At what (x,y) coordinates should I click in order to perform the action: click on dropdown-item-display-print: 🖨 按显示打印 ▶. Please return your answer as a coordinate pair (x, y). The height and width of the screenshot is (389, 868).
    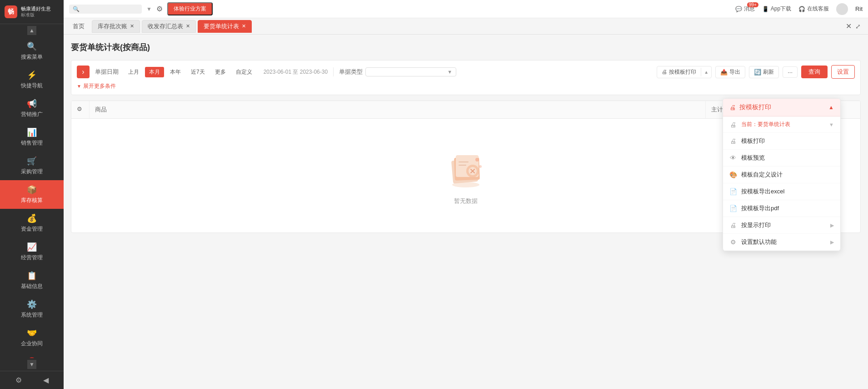
    Looking at the image, I should click on (782, 226).